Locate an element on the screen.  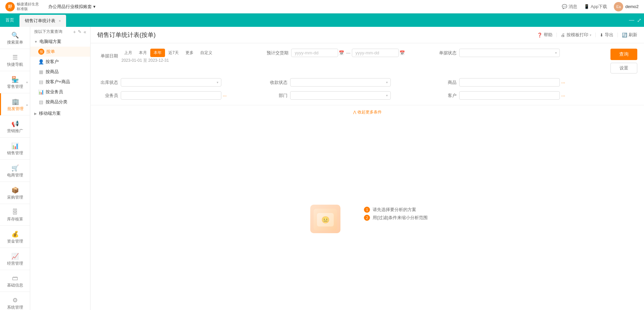
tree-item-by-goods: ▦ 按商品 is located at coordinates (60, 72).